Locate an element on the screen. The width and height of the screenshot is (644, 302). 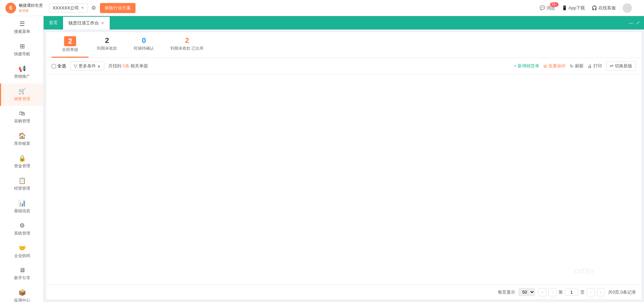
sales-icon: 🛒 is located at coordinates (22, 91).